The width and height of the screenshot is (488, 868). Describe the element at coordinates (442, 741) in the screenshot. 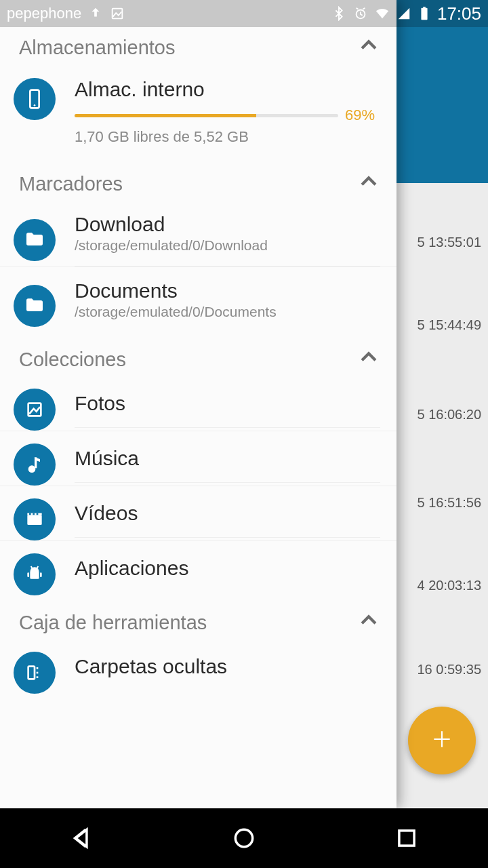

I see `plus-icon` at that location.